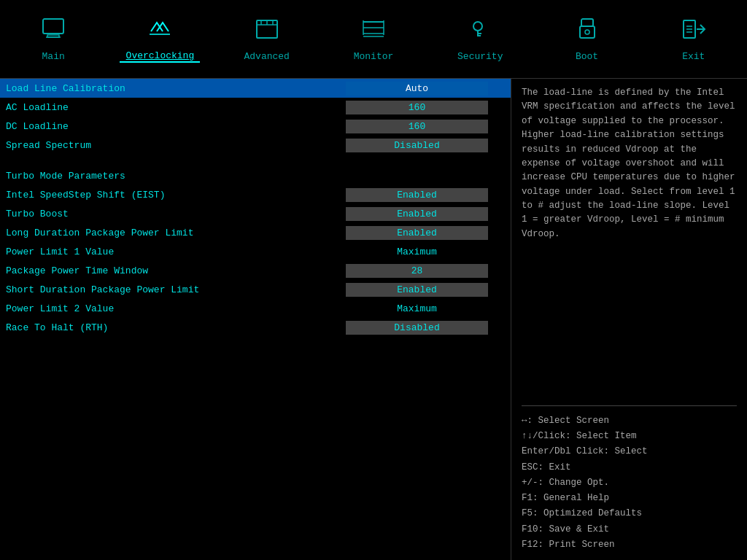  What do you see at coordinates (266, 57) in the screenshot?
I see `nav-label-advanced: Advanced` at bounding box center [266, 57].